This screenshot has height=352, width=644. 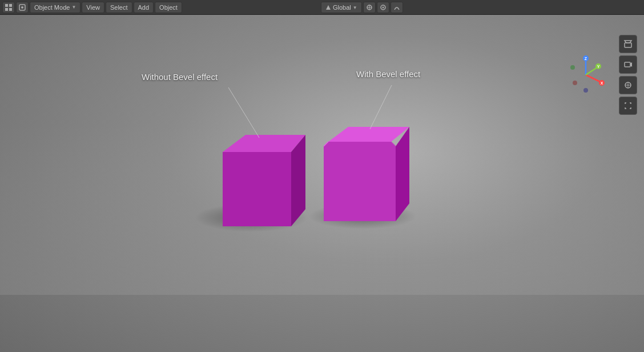 What do you see at coordinates (179, 77) in the screenshot?
I see `label-without-bevel: Without Bevel effect` at bounding box center [179, 77].